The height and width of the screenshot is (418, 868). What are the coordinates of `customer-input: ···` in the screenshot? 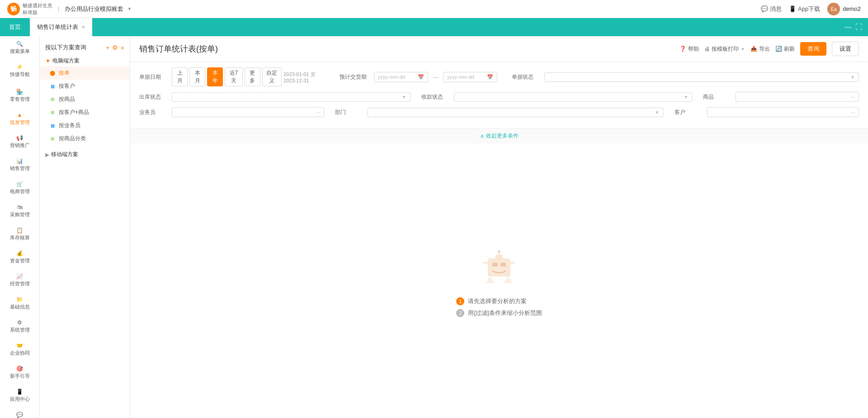 It's located at (783, 112).